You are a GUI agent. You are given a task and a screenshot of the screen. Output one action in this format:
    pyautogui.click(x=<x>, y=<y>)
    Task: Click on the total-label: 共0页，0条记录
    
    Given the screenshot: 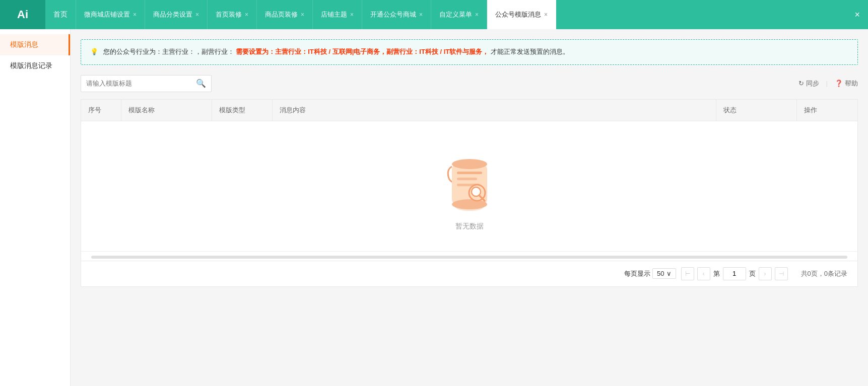 What is the action you would take?
    pyautogui.click(x=824, y=274)
    